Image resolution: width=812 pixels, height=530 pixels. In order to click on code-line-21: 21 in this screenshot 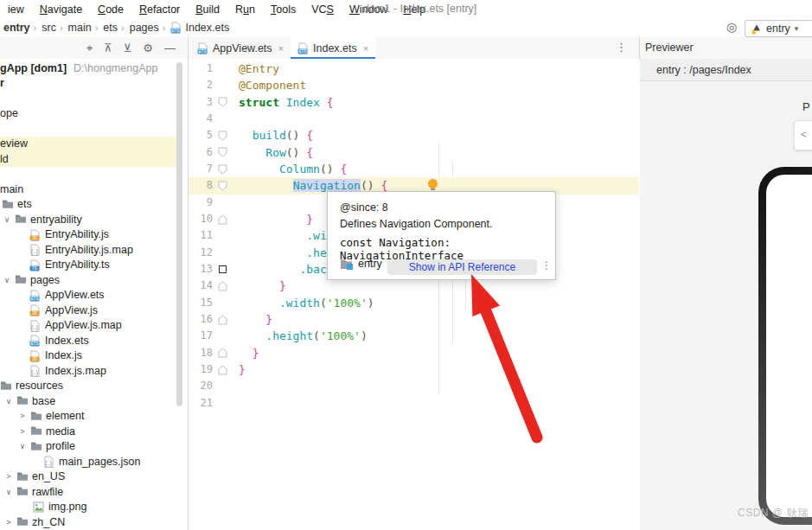, I will do `click(413, 403)`.